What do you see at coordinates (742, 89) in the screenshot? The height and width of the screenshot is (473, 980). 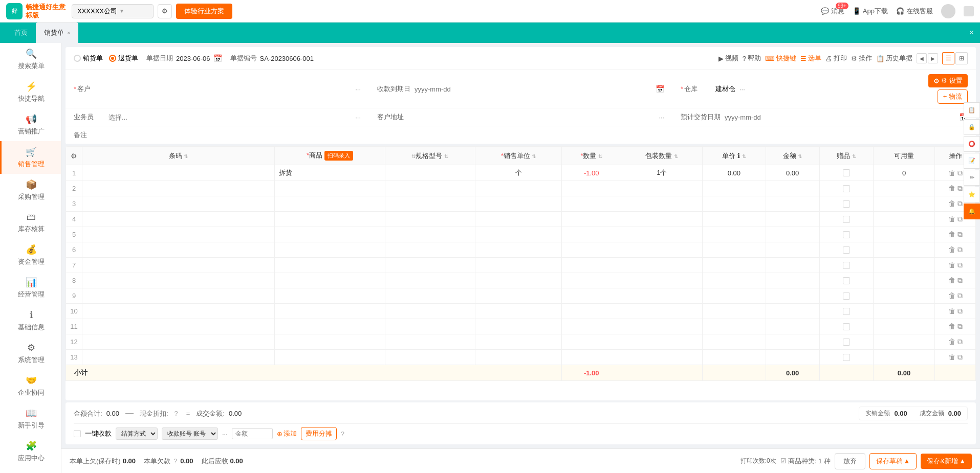 I see `warehouse-dots: ···` at bounding box center [742, 89].